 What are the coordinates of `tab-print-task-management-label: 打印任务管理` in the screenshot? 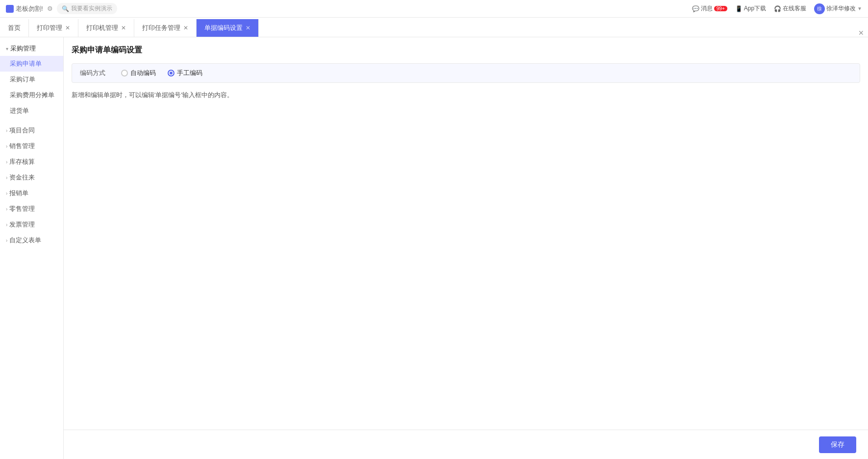 It's located at (161, 28).